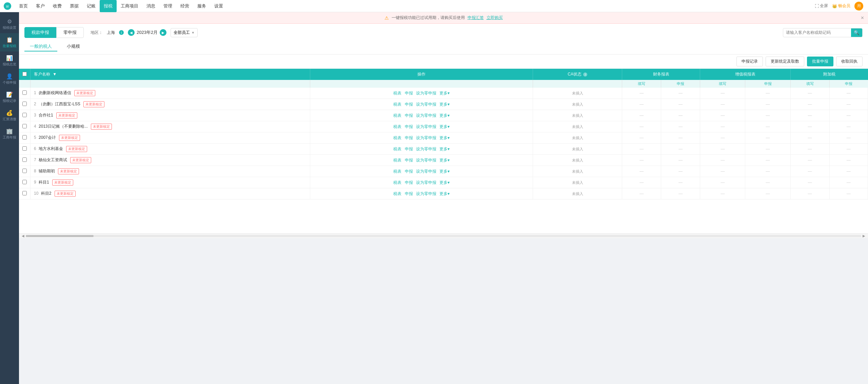 This screenshot has width=868, height=384. What do you see at coordinates (821, 6) in the screenshot?
I see `fullscreen-btn: ⛶ 全屏` at bounding box center [821, 6].